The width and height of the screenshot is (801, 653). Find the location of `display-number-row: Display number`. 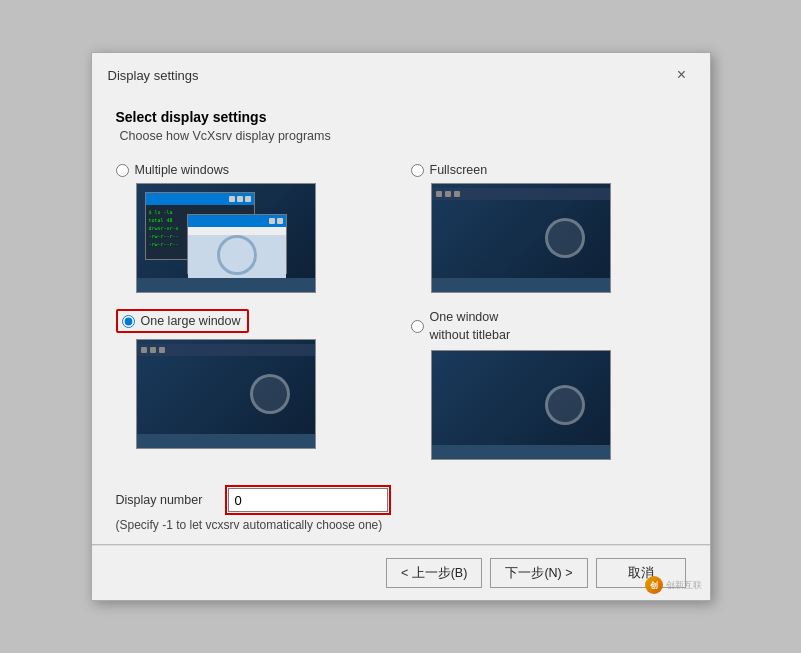

display-number-row: Display number is located at coordinates (401, 500).